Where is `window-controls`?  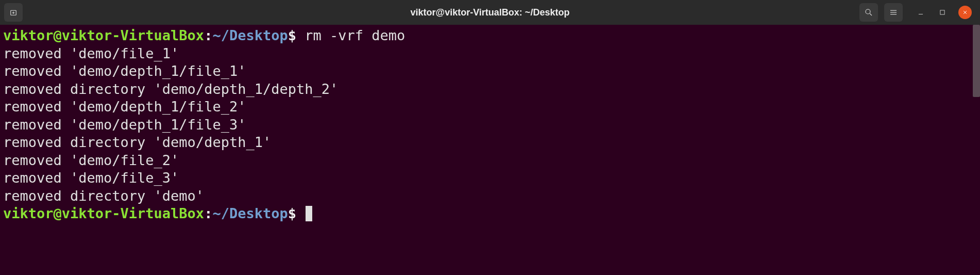
window-controls is located at coordinates (943, 12).